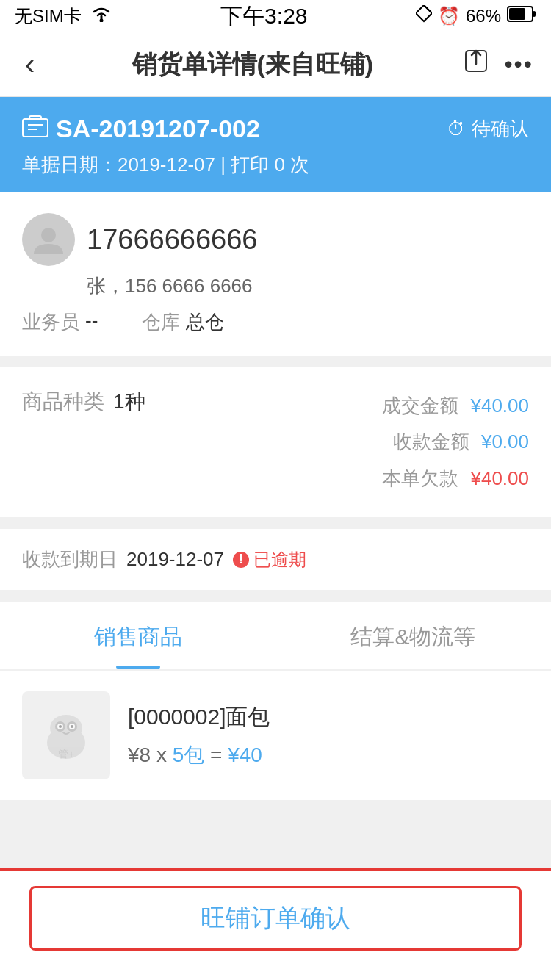  Describe the element at coordinates (276, 560) in the screenshot. I see `due-date-card: 收款到期日 2019-12-07 ! 已逾期` at that location.